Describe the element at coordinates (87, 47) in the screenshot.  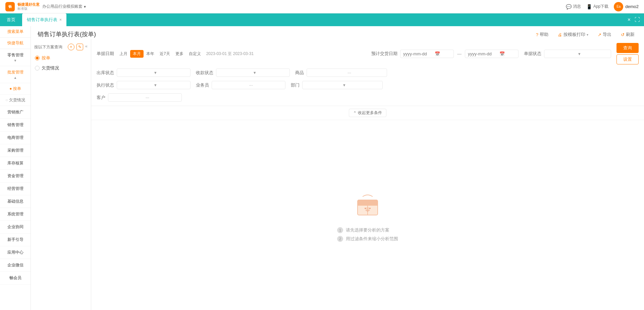
I see `collapse-panel-btn: «` at that location.